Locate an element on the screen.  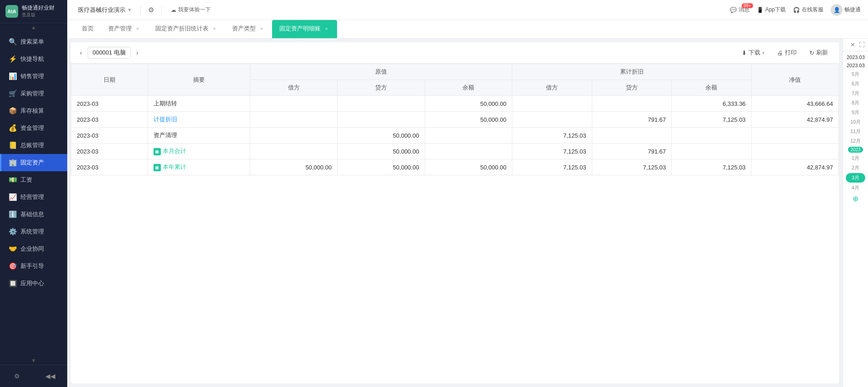
tab-depreciation-stats-close: × is located at coordinates (214, 29).